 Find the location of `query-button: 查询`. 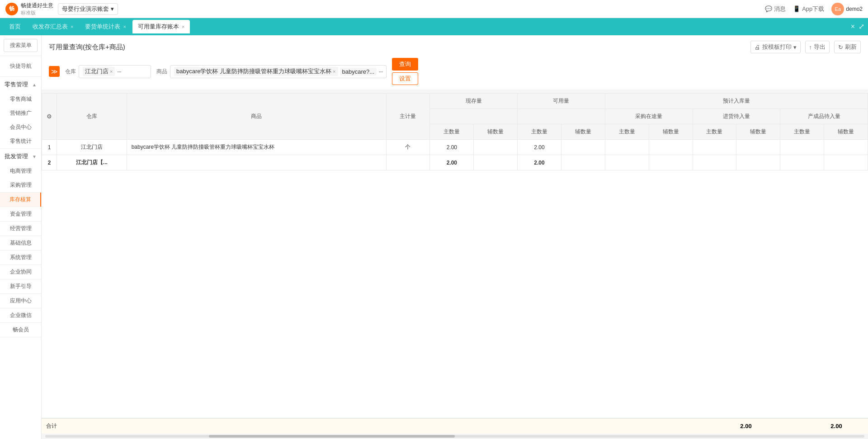

query-button: 查询 is located at coordinates (405, 64).